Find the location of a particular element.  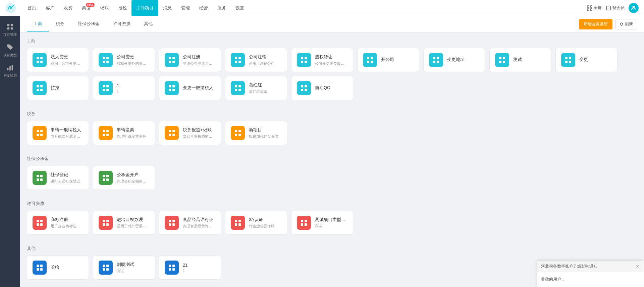

tab-qita: 其他 is located at coordinates (148, 24).